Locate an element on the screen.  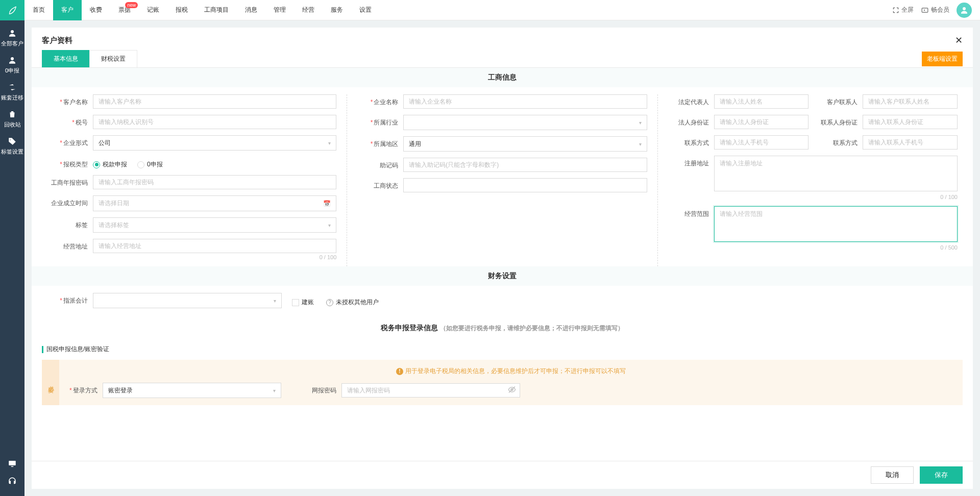
warning-icon: ! is located at coordinates (400, 371).